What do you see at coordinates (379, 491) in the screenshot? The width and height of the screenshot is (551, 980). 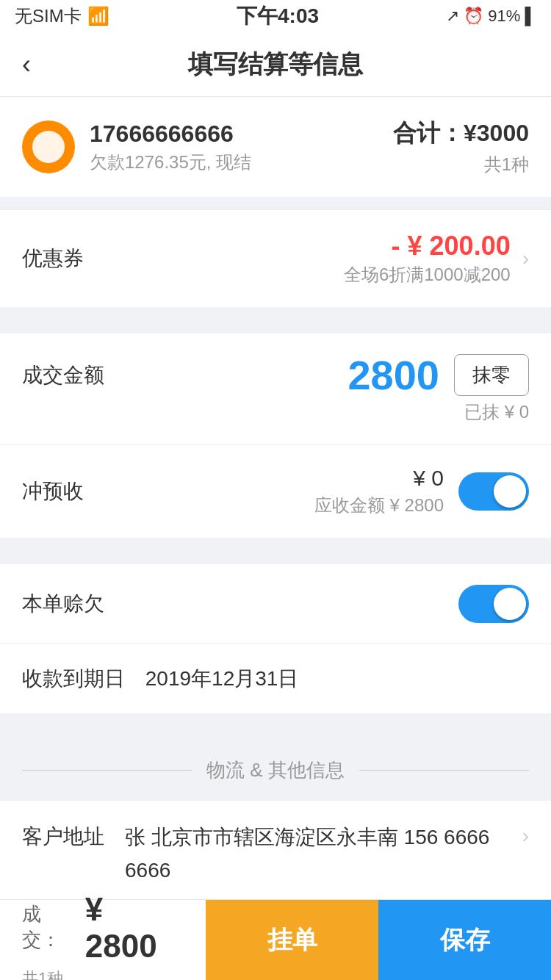 I see `prepay-amount-group: ¥ 0 应收金额 ¥ 2800` at bounding box center [379, 491].